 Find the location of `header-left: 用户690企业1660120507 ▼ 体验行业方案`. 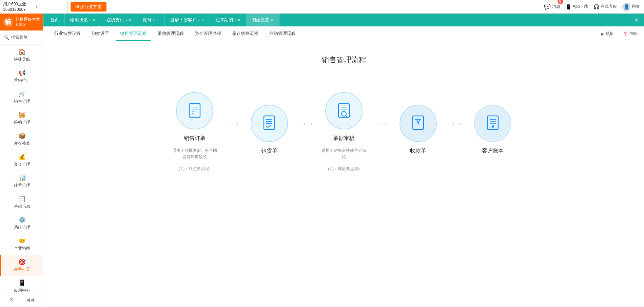

header-left: 用户690企业1660120507 ▼ 体验行业方案 is located at coordinates (53, 7).